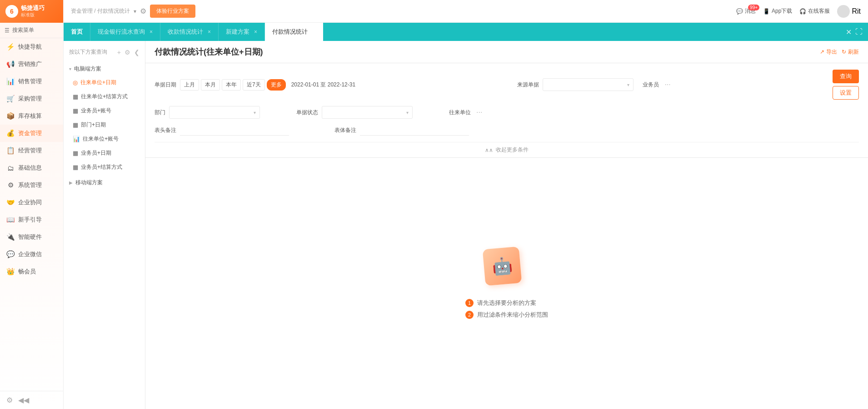 This screenshot has width=868, height=409. What do you see at coordinates (165, 130) in the screenshot?
I see `filter-note-head-label: 表头备注` at bounding box center [165, 130].